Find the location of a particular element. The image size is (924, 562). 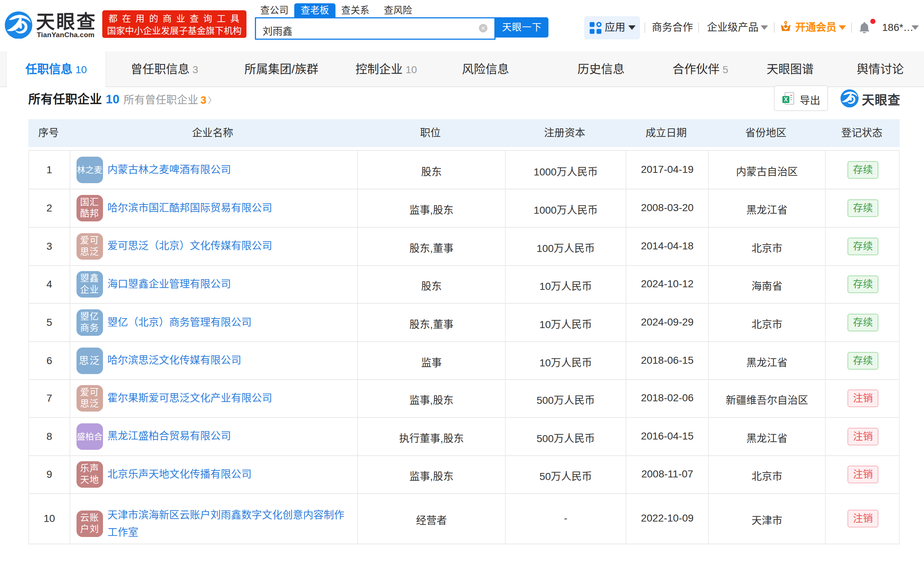

svg-text: X is located at coordinates (786, 100).